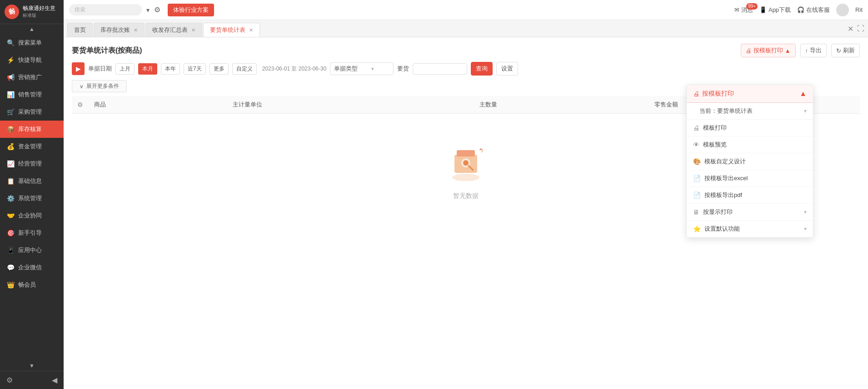  Describe the element at coordinates (39, 15) in the screenshot. I see `logo-badge: 标准版` at that location.